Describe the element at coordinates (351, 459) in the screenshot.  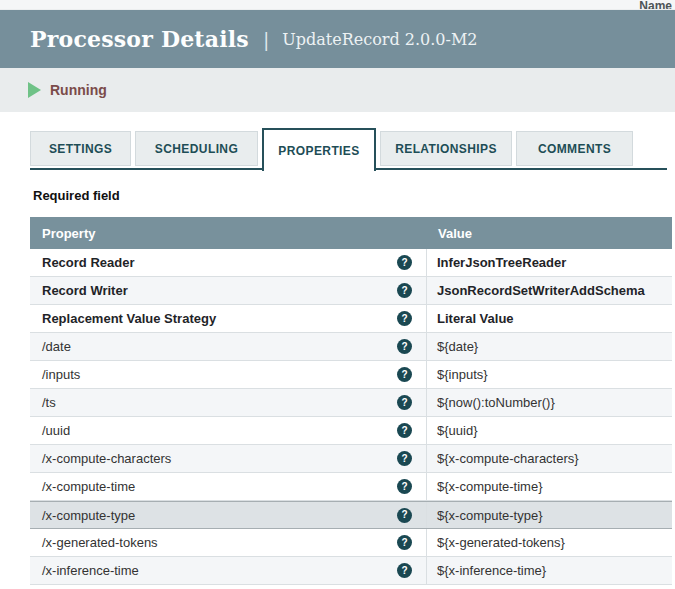
I see `table-row: /x-compute-characters ? ${x-compute-char…` at that location.